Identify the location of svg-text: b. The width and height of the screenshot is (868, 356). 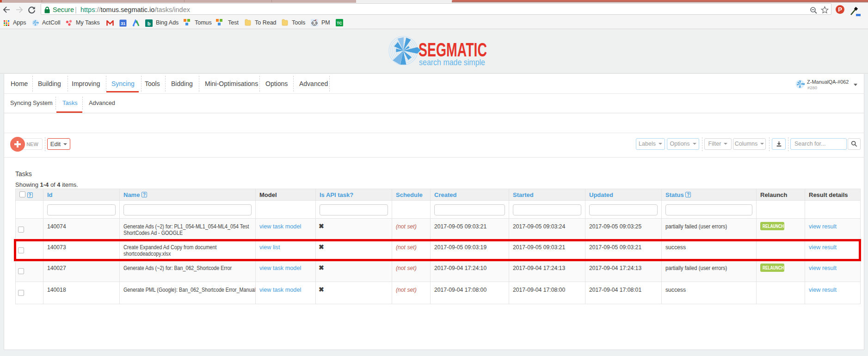
(149, 24).